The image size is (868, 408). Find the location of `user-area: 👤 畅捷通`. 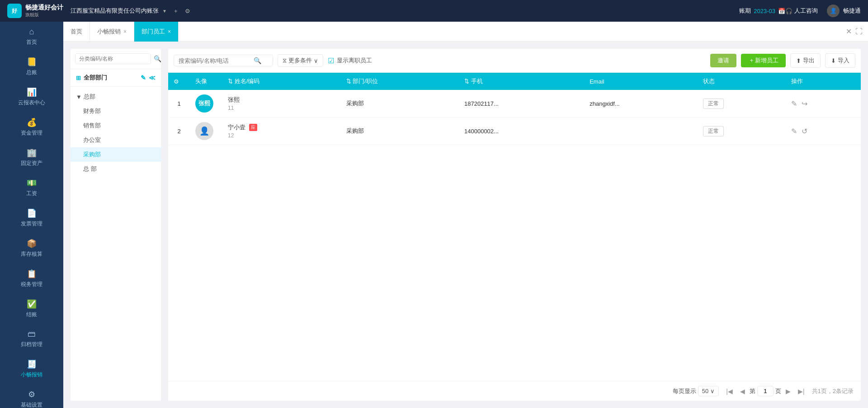

user-area: 👤 畅捷通 is located at coordinates (844, 11).